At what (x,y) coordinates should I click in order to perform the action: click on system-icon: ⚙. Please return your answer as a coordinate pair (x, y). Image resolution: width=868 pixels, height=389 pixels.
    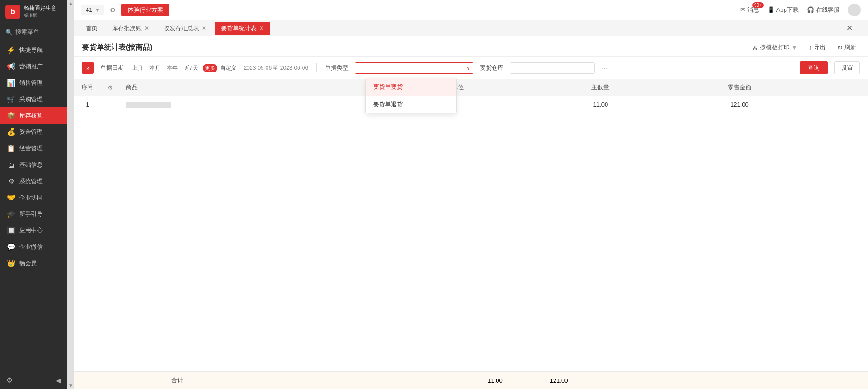
    Looking at the image, I should click on (11, 181).